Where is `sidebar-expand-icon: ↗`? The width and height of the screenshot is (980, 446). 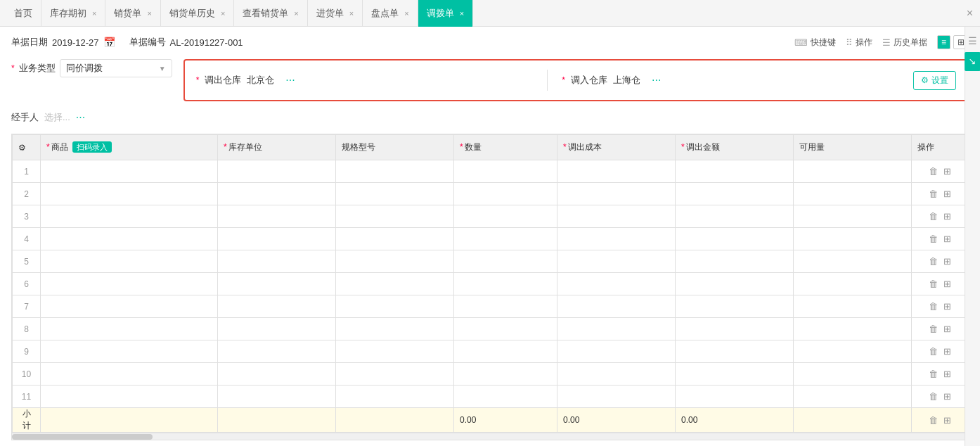 sidebar-expand-icon: ↗ is located at coordinates (972, 62).